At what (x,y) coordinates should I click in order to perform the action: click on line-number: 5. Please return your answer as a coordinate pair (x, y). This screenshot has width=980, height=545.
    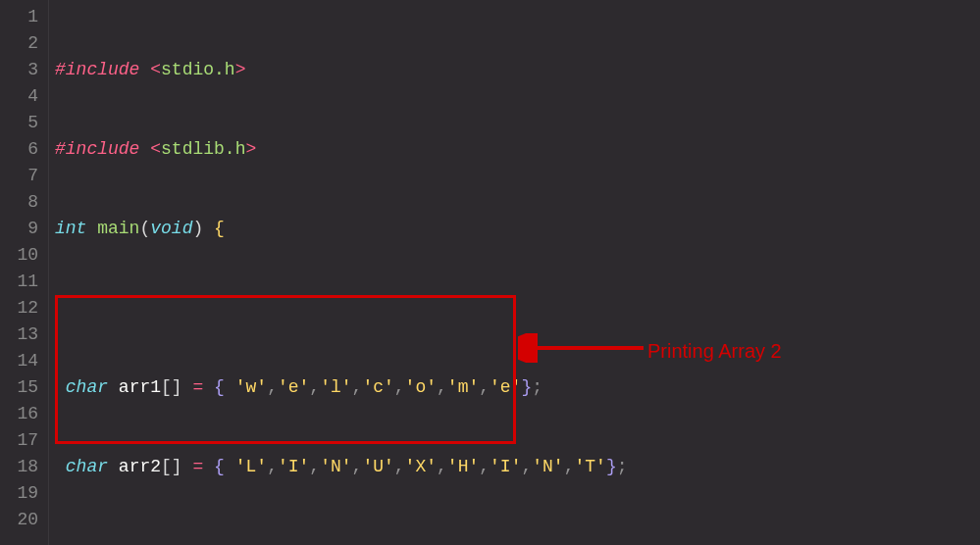
    Looking at the image, I should click on (26, 124).